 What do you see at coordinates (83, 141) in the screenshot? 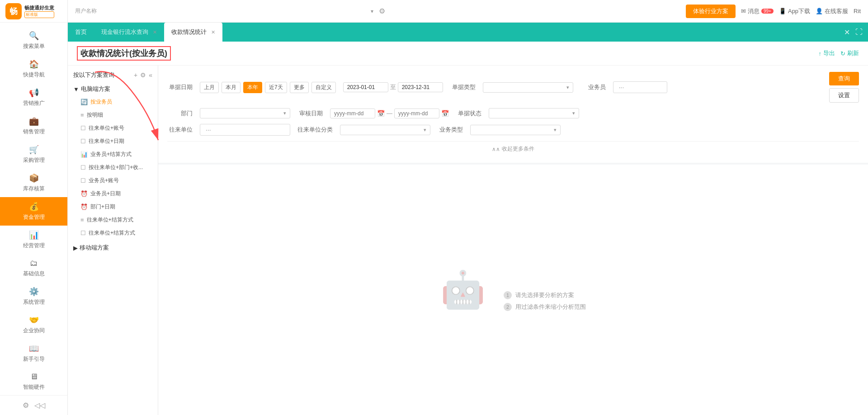
I see `unit-date-icon: ☐` at bounding box center [83, 141].